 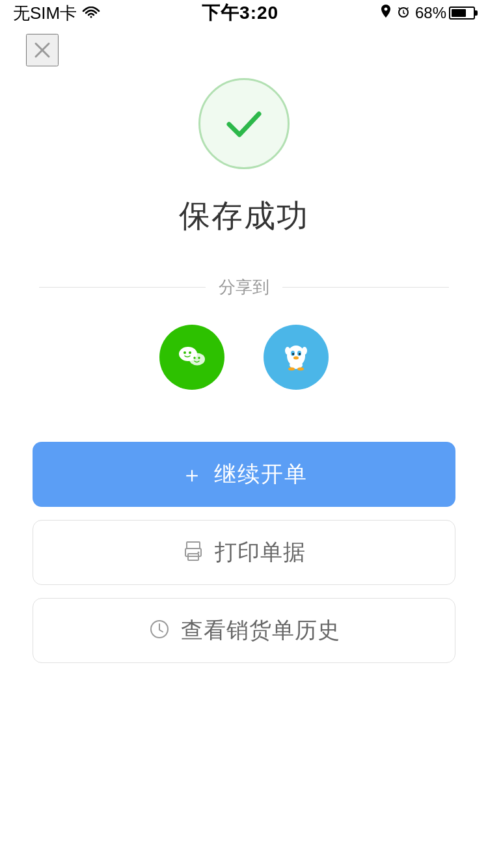 I want to click on battery-box, so click(x=462, y=13).